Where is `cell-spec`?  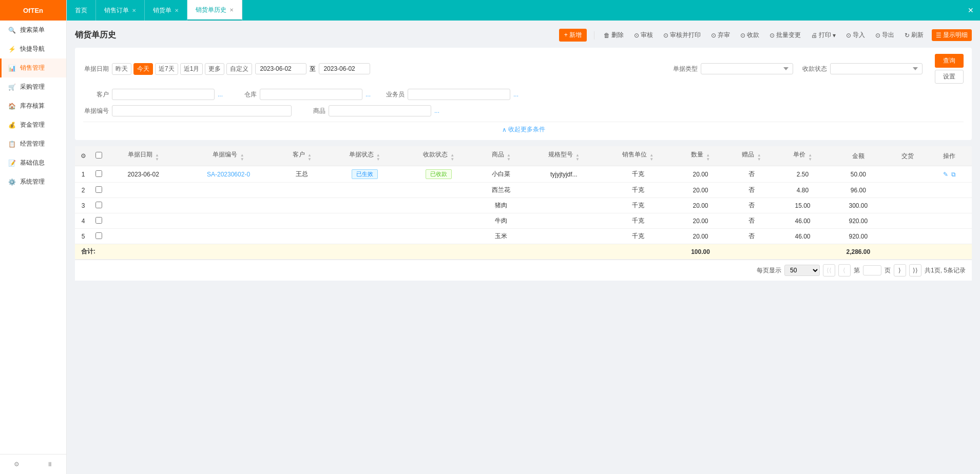 cell-spec is located at coordinates (564, 236).